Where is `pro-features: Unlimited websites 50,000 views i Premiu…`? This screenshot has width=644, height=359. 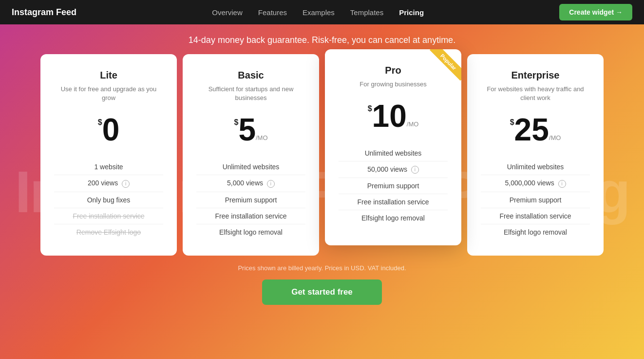
pro-features: Unlimited websites 50,000 views i Premiu… is located at coordinates (393, 185).